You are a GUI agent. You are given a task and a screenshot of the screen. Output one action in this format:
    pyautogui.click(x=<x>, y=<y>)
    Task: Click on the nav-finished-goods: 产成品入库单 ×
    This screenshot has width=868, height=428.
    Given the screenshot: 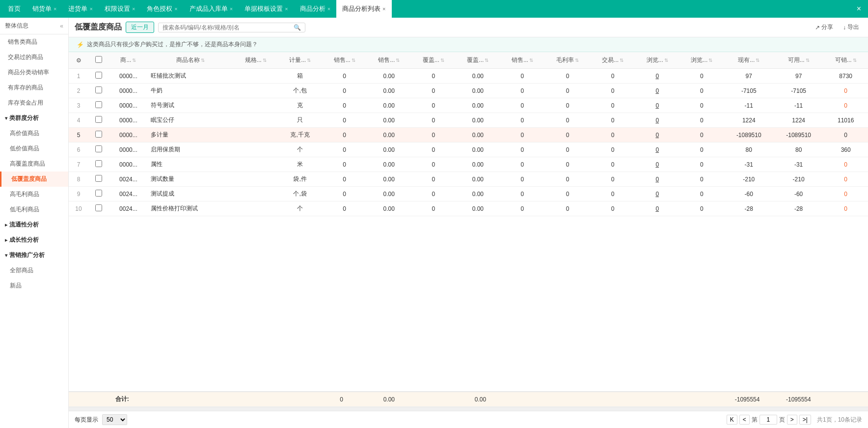 What is the action you would take?
    pyautogui.click(x=211, y=9)
    